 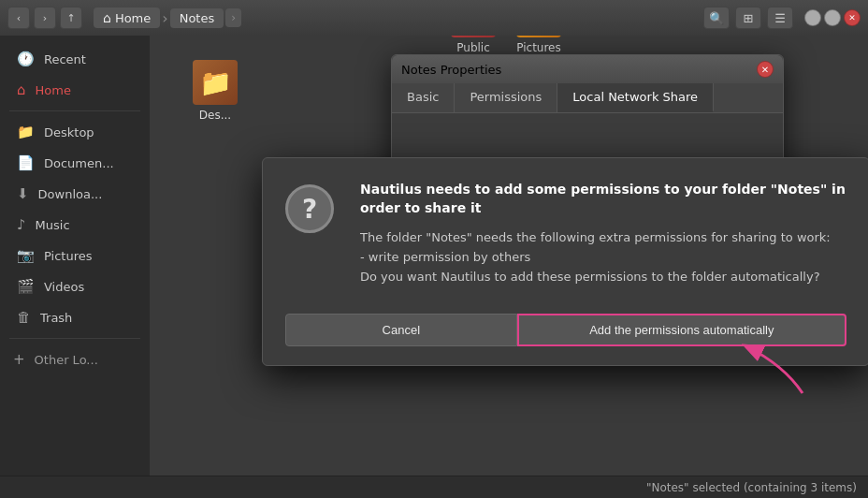 I want to click on tab-basic: Basic, so click(x=423, y=97).